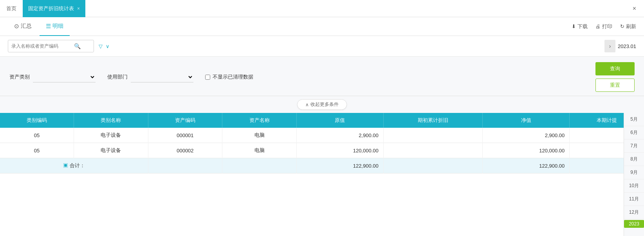  I want to click on table-total-row: ▣ 合计： 122,900.00 122,900.00, so click(322, 166).